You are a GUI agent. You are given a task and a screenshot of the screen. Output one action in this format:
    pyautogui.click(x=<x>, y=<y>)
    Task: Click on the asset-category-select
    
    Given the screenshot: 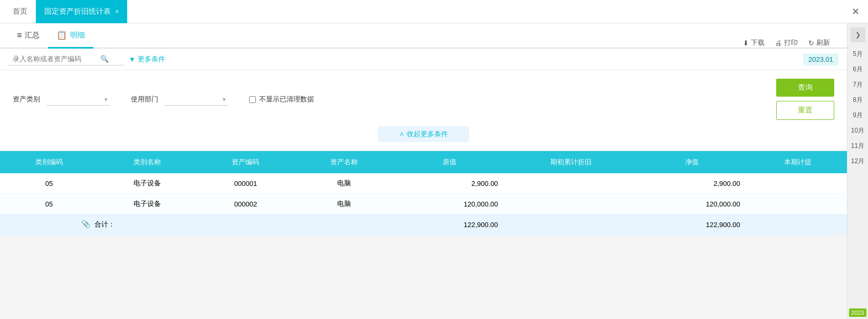 What is the action you would take?
    pyautogui.click(x=78, y=99)
    